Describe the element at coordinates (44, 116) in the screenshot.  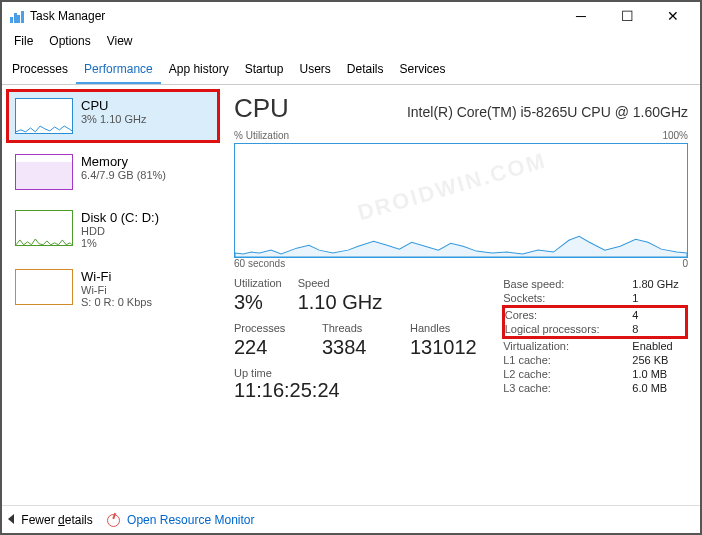
I see `cpu-thumb` at that location.